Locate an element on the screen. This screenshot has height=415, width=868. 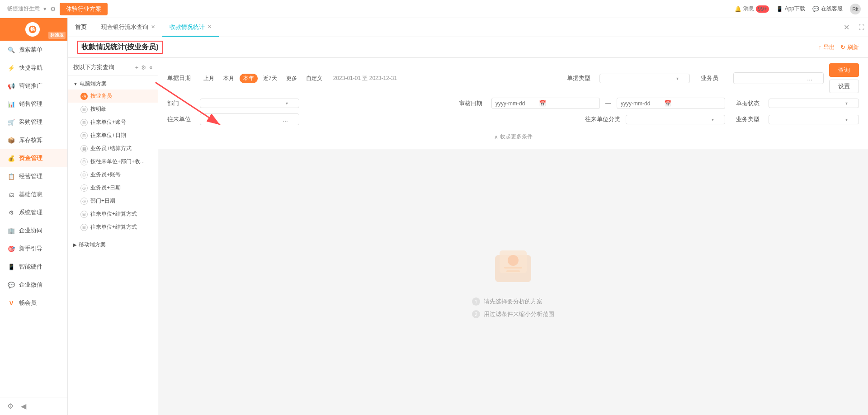
scheme-item-unit-settle1: ⊞ 往来单位+结算方式 is located at coordinates (113, 214).